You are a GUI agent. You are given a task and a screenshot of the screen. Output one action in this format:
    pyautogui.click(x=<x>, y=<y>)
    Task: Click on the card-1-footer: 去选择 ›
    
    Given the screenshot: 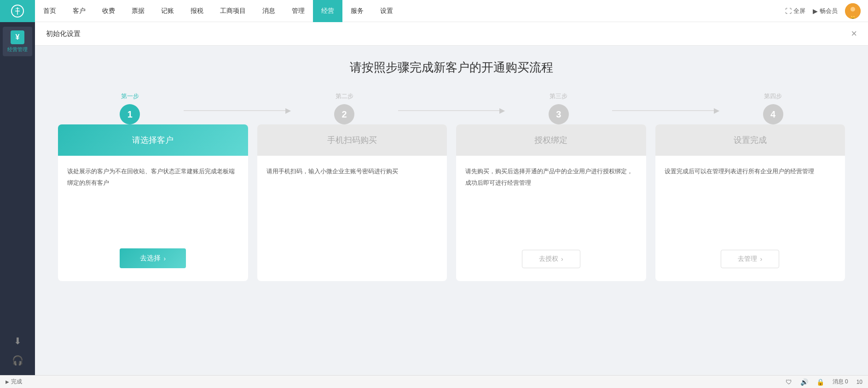 What is the action you would take?
    pyautogui.click(x=153, y=261)
    